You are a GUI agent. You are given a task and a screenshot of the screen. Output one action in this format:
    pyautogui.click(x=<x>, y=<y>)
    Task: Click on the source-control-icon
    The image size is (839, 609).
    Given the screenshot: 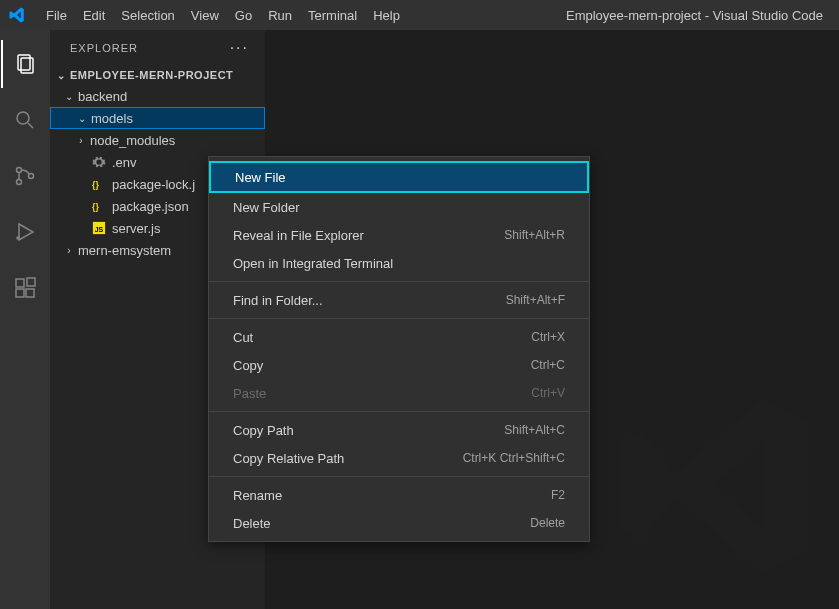 What is the action you would take?
    pyautogui.click(x=25, y=176)
    